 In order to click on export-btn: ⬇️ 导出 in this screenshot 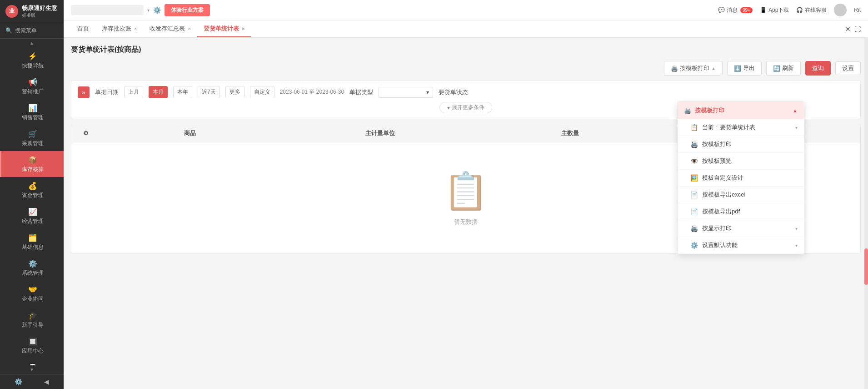, I will do `click(744, 68)`.